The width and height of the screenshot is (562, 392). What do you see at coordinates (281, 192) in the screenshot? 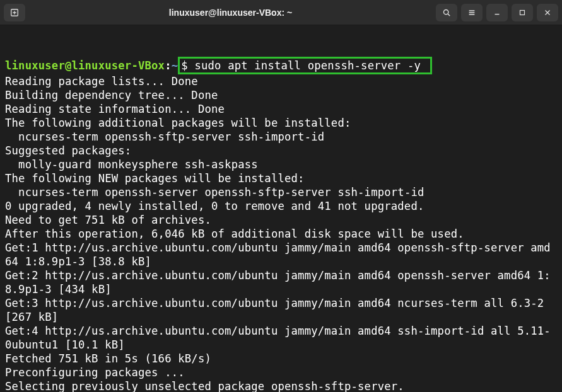
I see `output-line: ncurses-term openssh-server openssh-sftp…` at bounding box center [281, 192].